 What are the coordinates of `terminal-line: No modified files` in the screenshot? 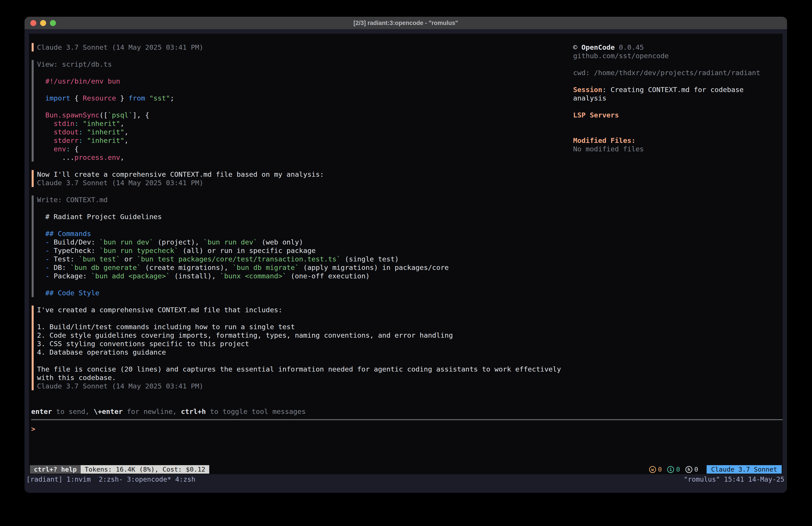 It's located at (677, 149).